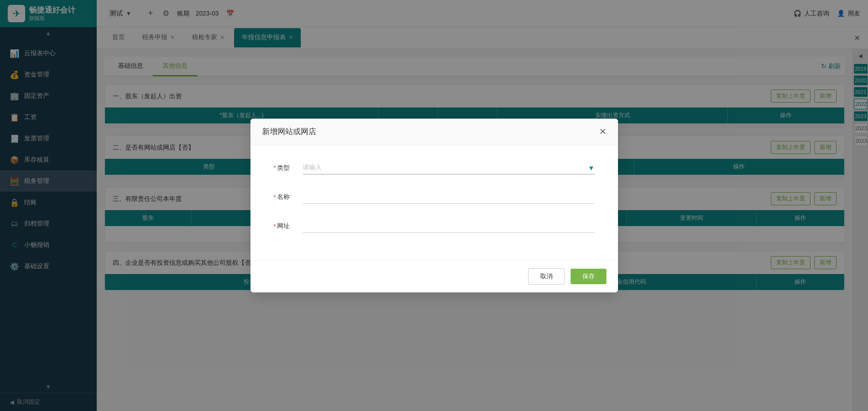  I want to click on form-item-url: * 网址, so click(434, 226).